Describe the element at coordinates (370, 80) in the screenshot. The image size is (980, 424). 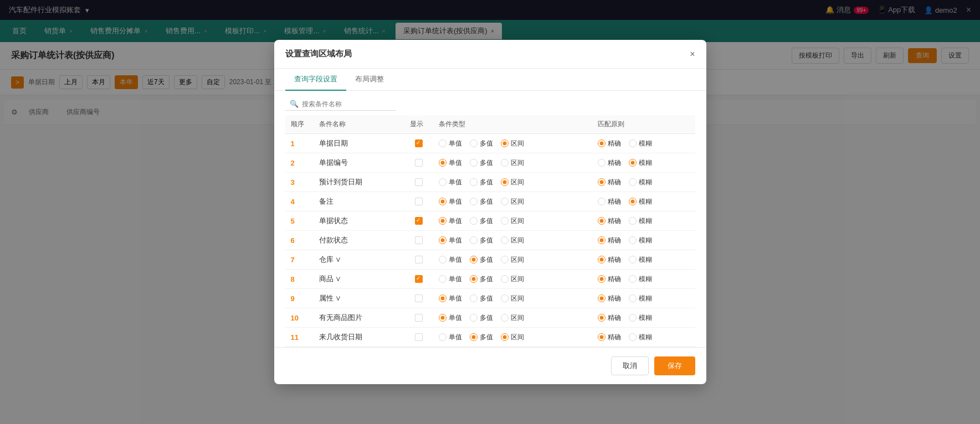
I see `modal-tab-layout: 布局调整` at that location.